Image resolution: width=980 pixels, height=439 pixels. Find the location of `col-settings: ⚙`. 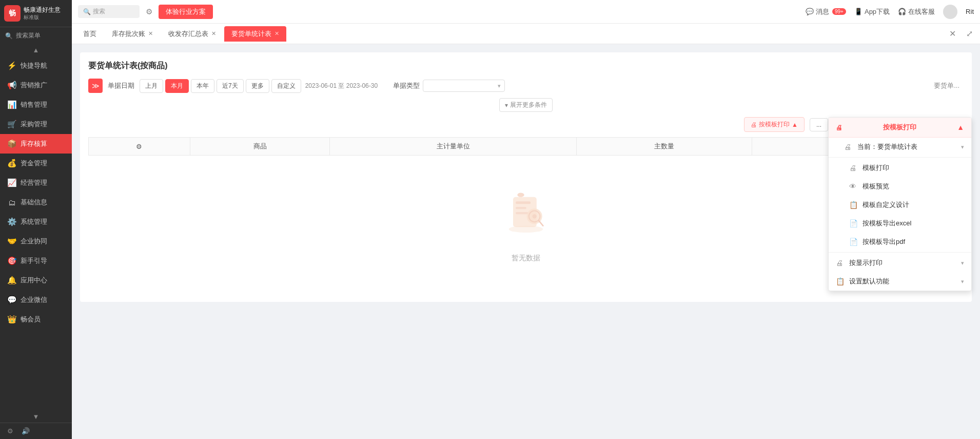

col-settings: ⚙ is located at coordinates (140, 147).